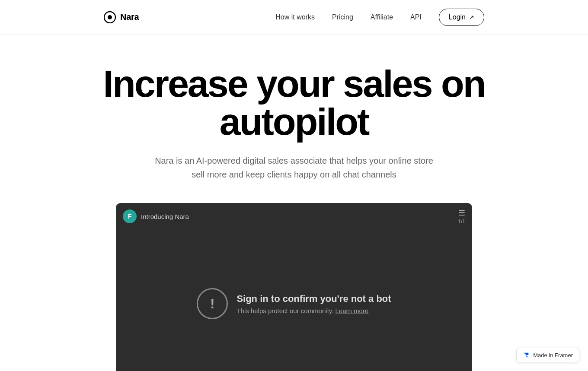 Image resolution: width=588 pixels, height=371 pixels. What do you see at coordinates (342, 17) in the screenshot?
I see `nav-pricing: Pricing` at bounding box center [342, 17].